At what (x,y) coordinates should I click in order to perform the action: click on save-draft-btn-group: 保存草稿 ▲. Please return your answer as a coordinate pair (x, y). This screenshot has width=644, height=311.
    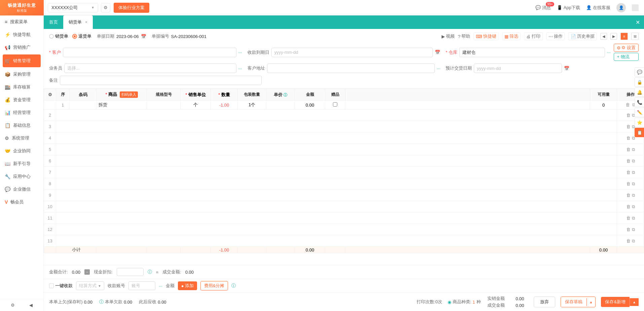
    Looking at the image, I should click on (578, 302).